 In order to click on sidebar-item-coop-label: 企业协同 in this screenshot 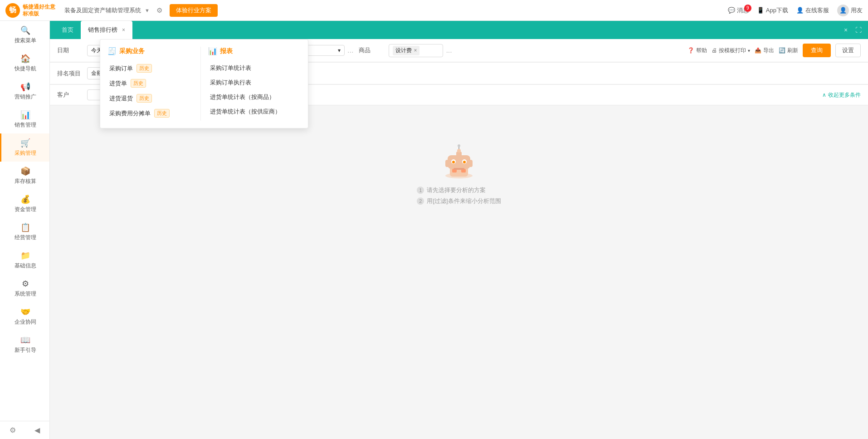, I will do `click(25, 322)`.